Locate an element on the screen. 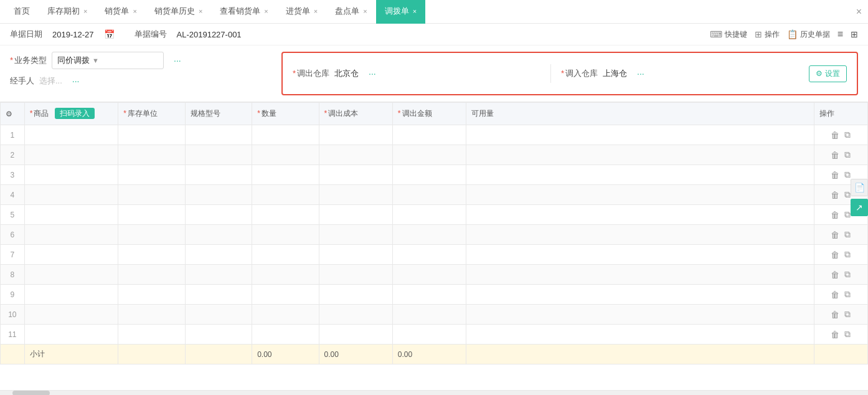  history-button: 📋 历史单据 is located at coordinates (808, 35).